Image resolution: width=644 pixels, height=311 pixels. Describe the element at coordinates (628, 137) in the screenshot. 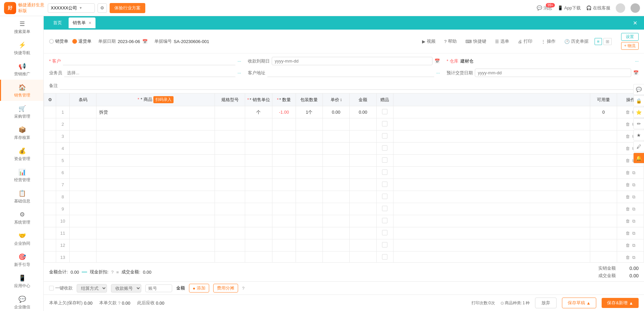

I see `delete-row-btn-2: 🗑` at that location.